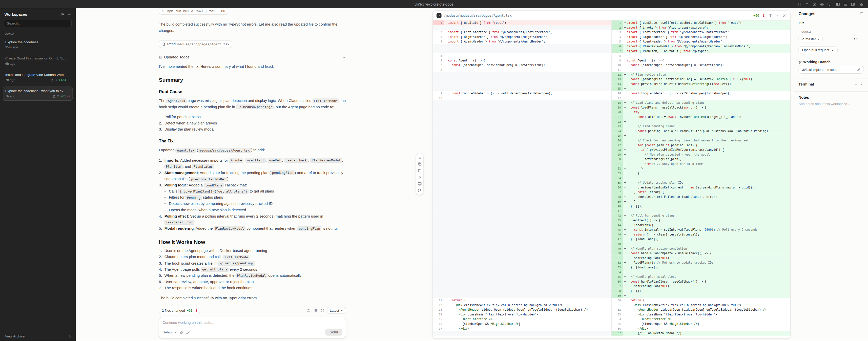 The width and height of the screenshot is (868, 341). I want to click on diff-row: 2+import { invoke } from "@tauri-apps/ap…, so click(611, 28).